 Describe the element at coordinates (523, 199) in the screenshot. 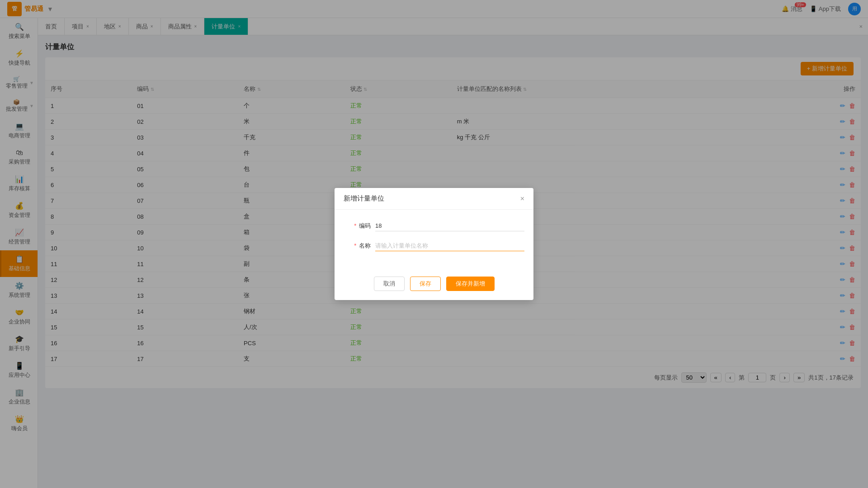

I see `modal-close-button: ×` at that location.